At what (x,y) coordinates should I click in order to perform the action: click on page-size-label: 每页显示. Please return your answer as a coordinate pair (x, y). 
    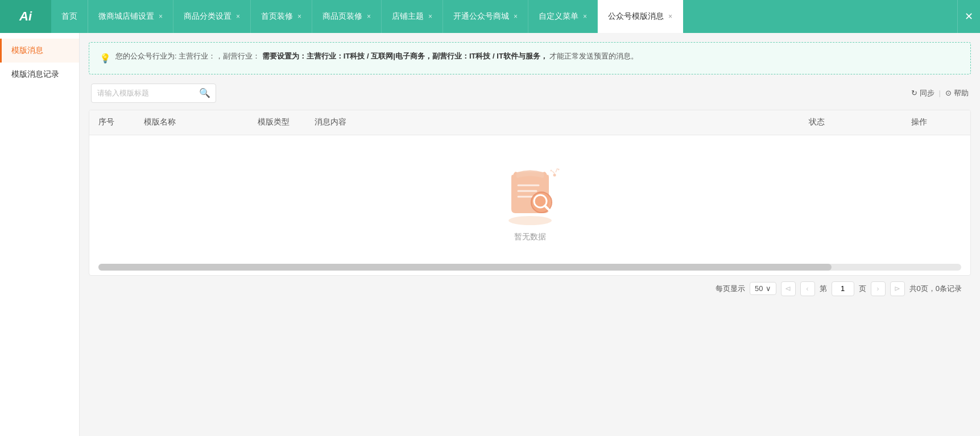
    Looking at the image, I should click on (730, 289).